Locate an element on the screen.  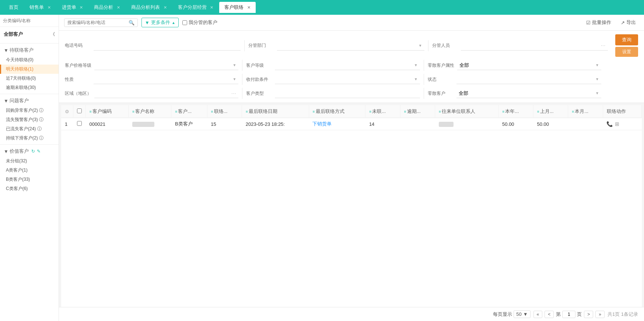
nature-label: 性质 is located at coordinates (78, 80).